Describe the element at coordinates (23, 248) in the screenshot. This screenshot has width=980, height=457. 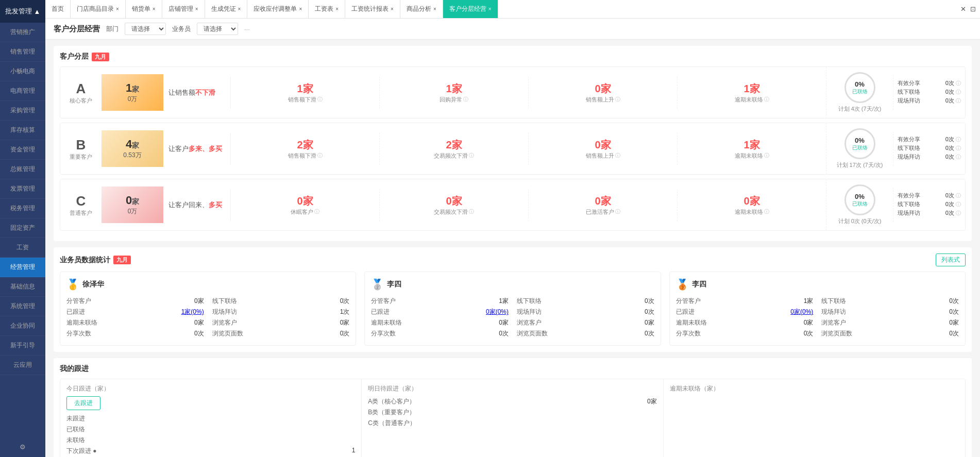
I see `sidebar-item-工资: 工资` at that location.